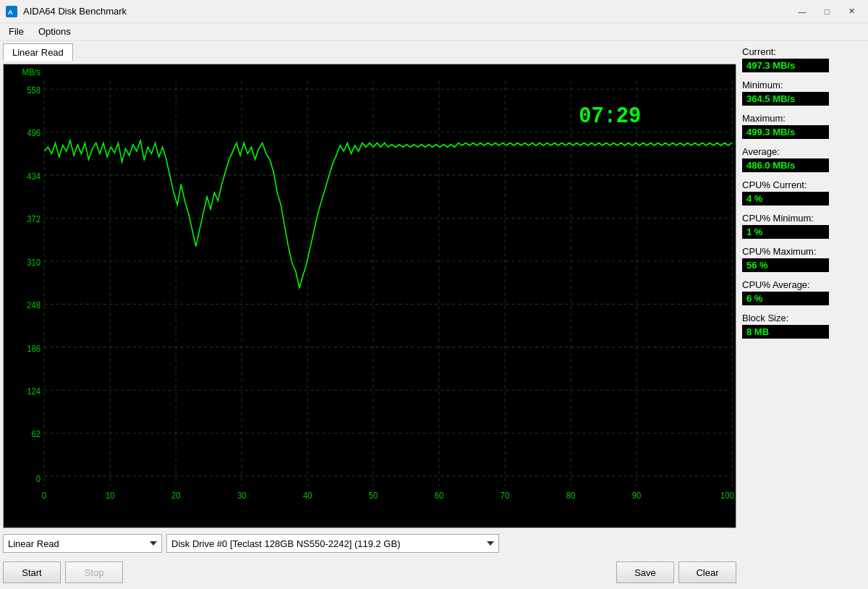  I want to click on svg-text: 30, so click(242, 495).